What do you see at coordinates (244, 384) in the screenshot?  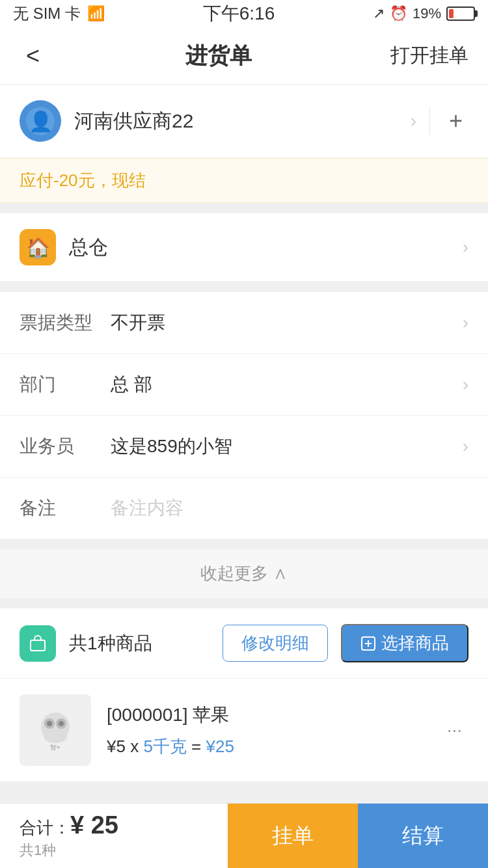 I see `dept-row: 部门 总 部 ›` at bounding box center [244, 384].